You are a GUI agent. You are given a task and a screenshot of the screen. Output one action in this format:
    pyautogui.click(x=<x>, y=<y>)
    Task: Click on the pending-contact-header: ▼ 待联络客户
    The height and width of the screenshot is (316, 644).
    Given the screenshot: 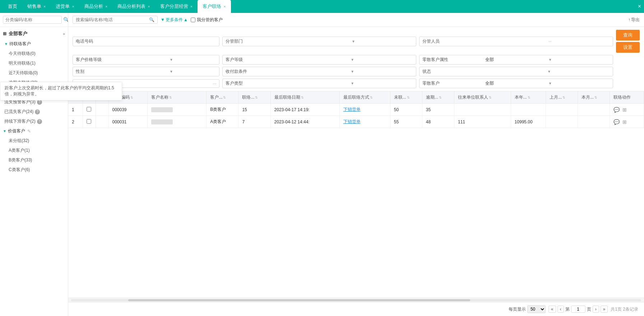 What is the action you would take?
    pyautogui.click(x=34, y=44)
    